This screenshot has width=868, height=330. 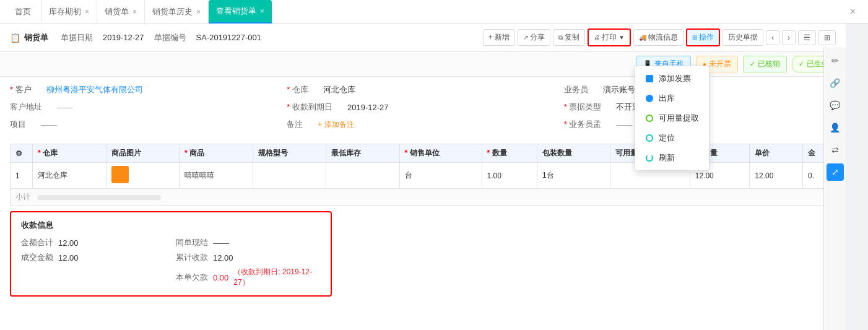 I want to click on staff-label: 业务员, so click(x=576, y=90).